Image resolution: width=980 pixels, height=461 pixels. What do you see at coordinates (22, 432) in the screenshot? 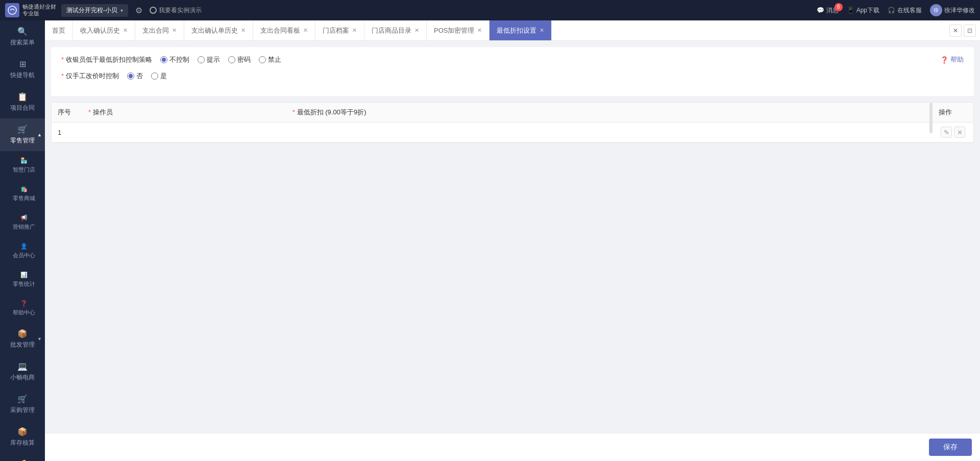
I see `inventory-icon: 📦` at bounding box center [22, 432].